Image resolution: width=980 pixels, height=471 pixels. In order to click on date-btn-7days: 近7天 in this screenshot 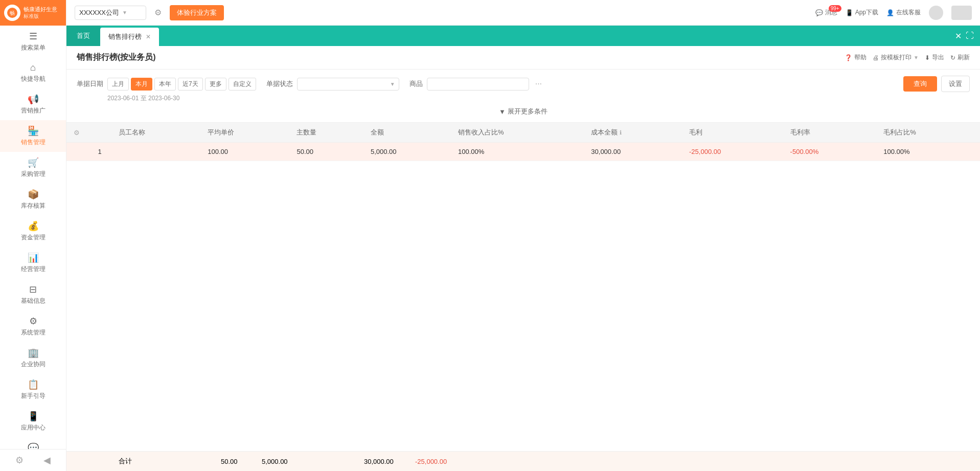, I will do `click(190, 84)`.